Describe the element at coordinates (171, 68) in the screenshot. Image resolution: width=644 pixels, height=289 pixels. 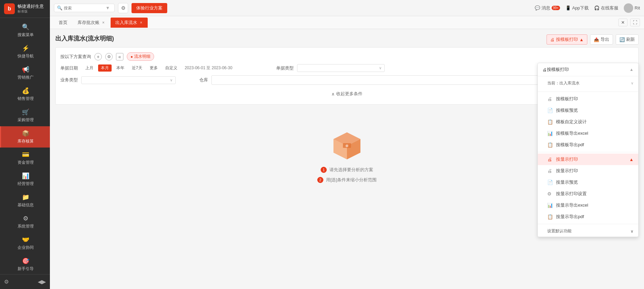
I see `date-btn-custom: 自定义` at that location.